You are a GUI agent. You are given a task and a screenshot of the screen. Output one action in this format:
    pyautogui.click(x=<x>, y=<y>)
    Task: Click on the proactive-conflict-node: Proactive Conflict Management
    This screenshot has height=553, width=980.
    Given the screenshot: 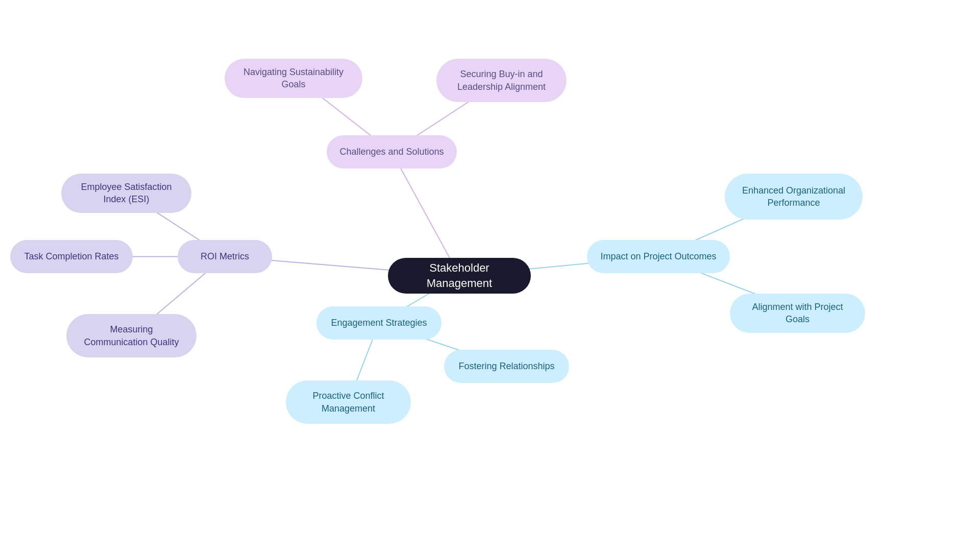 What is the action you would take?
    pyautogui.click(x=348, y=402)
    